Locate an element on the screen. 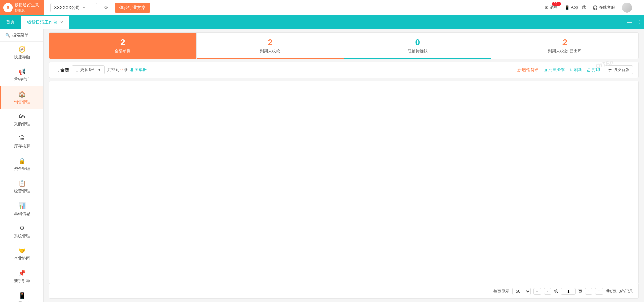 This screenshot has height=302, width=644. stat-card-all: 2 全部单据 is located at coordinates (123, 46).